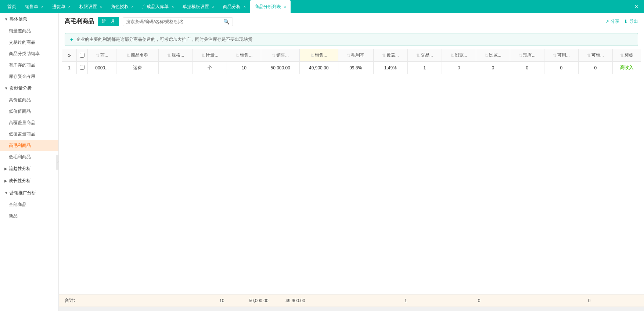 Image resolution: width=644 pixels, height=311 pixels. I want to click on nav-label-template: 单据模板设置, so click(196, 7).